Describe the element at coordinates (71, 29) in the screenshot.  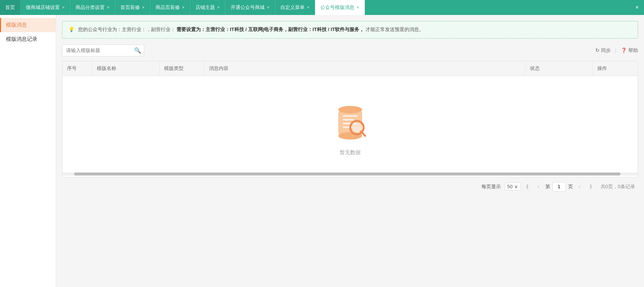
I see `notice-icon: 💡` at that location.